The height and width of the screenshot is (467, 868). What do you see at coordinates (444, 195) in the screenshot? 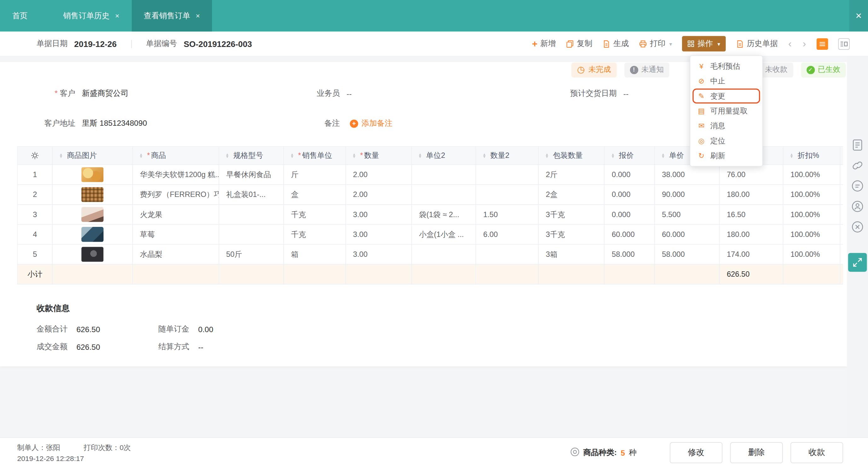
I see `cell-unit2` at bounding box center [444, 195].